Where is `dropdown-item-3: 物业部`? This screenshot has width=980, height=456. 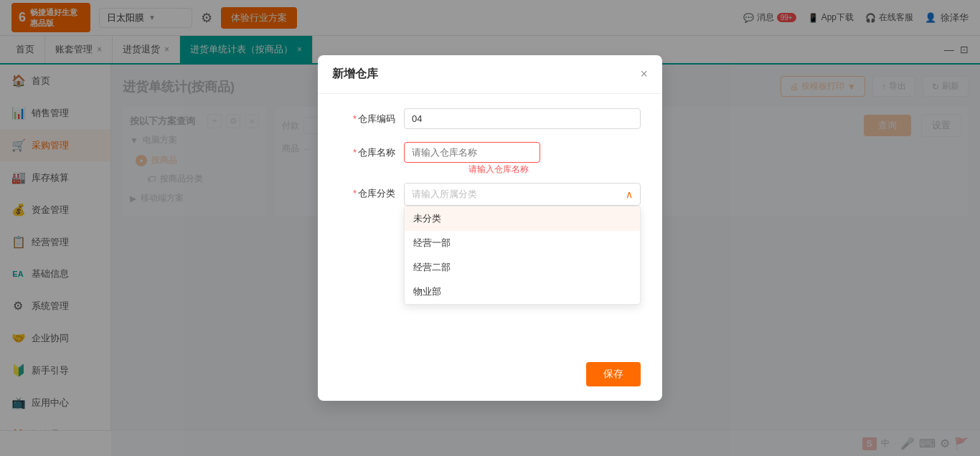
dropdown-item-3: 物业部 is located at coordinates (522, 292).